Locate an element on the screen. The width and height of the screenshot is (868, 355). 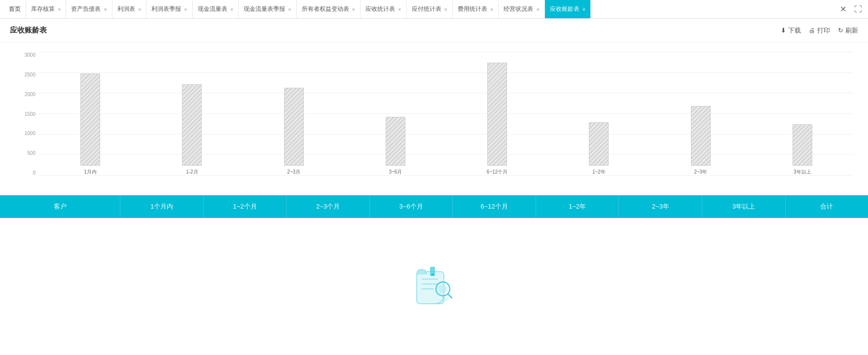
maximize-window-icon: ⛶ is located at coordinates (858, 9).